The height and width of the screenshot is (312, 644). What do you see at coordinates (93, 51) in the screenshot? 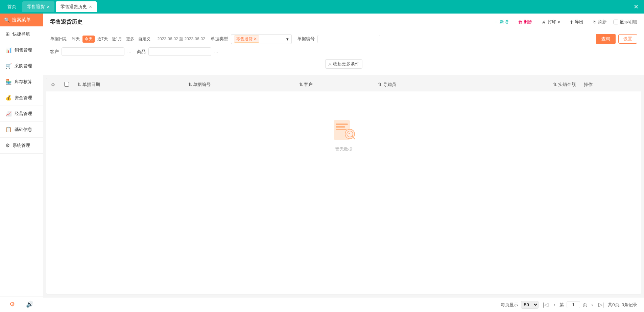
I see `customer-input` at bounding box center [93, 51].